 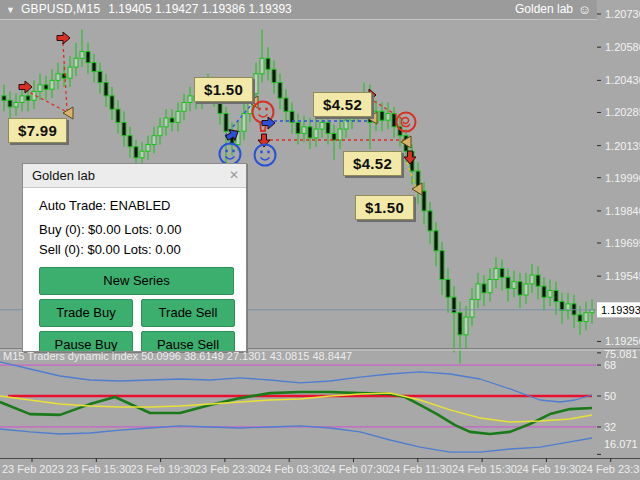 I want to click on price-tick-label: 1.20580, so click(x=622, y=47).